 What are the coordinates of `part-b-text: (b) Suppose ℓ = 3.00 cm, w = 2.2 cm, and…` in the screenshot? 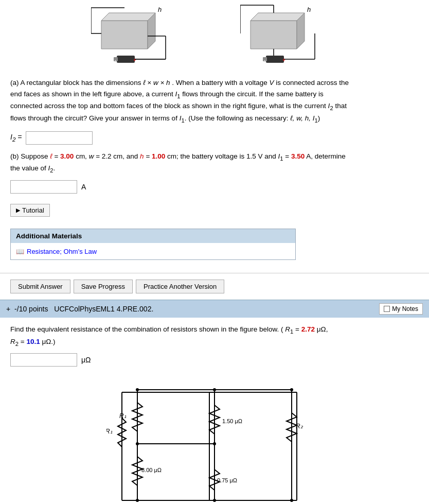 It's located at (214, 163).